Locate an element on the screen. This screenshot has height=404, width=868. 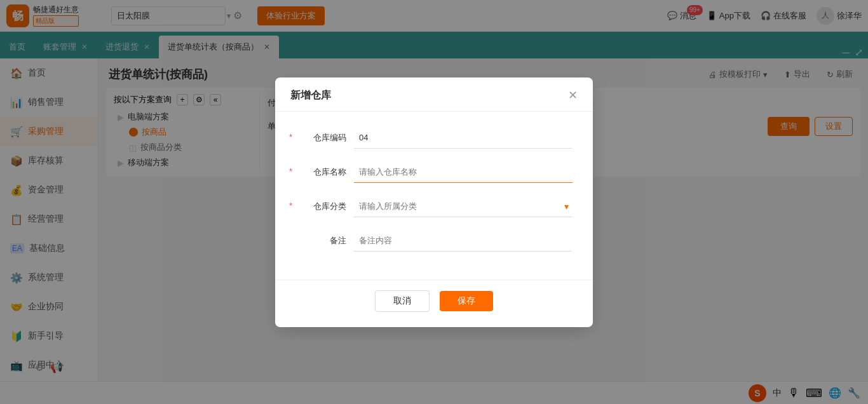
form-row-note: 备注 is located at coordinates (434, 241).